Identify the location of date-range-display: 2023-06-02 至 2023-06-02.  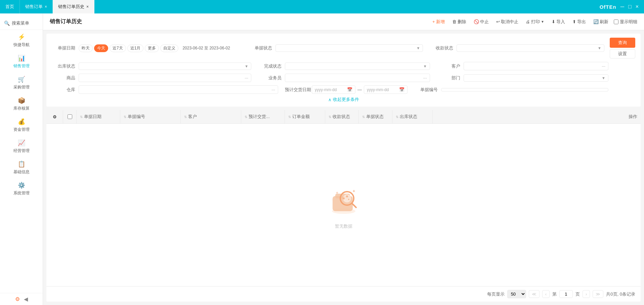
(206, 48).